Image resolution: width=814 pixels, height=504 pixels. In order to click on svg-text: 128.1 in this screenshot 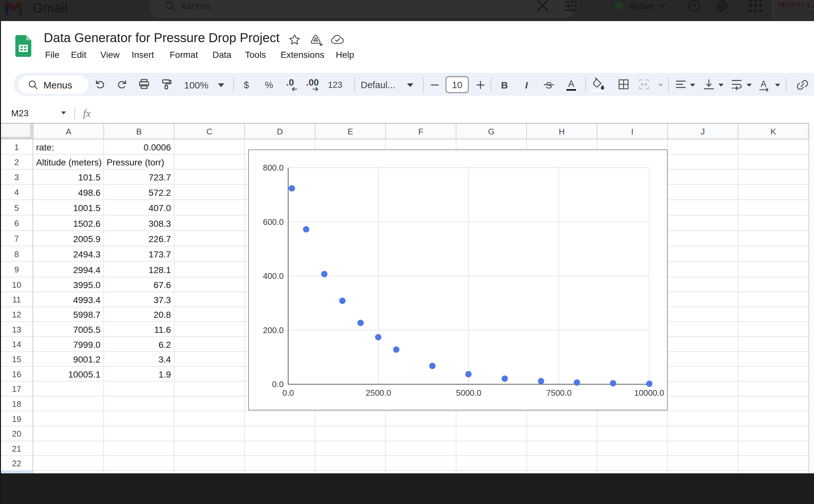, I will do `click(160, 270)`.